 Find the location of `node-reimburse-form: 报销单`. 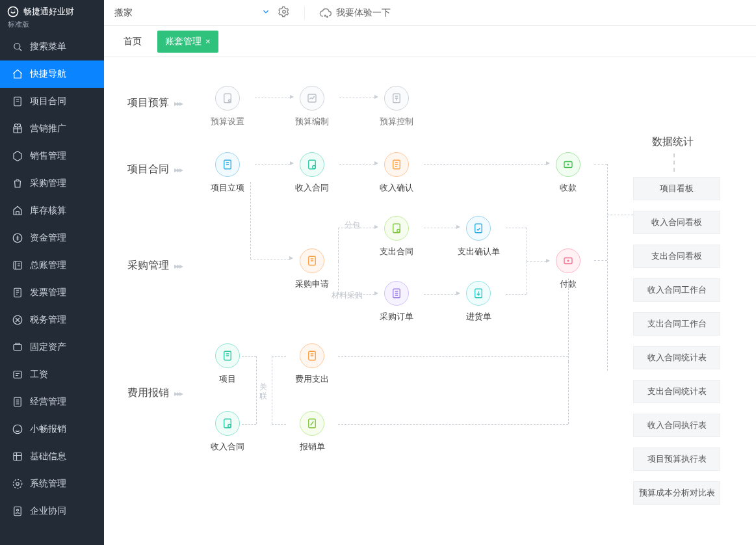

node-reimburse-form: 报销单 is located at coordinates (312, 432).